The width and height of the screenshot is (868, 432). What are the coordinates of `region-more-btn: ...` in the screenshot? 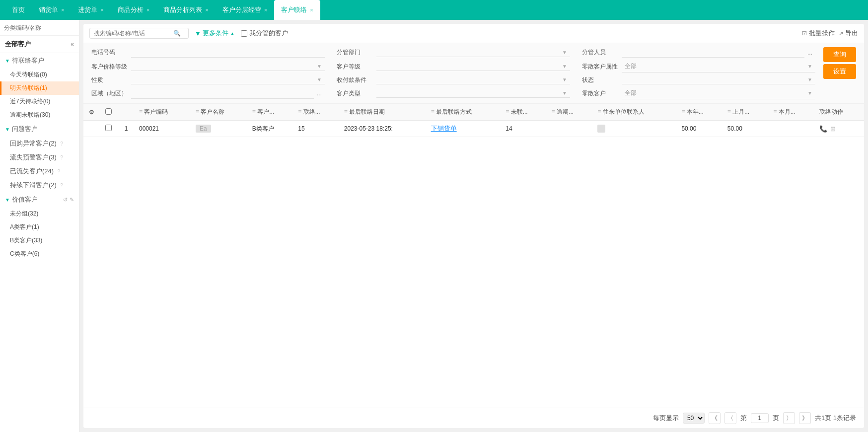 It's located at (319, 93).